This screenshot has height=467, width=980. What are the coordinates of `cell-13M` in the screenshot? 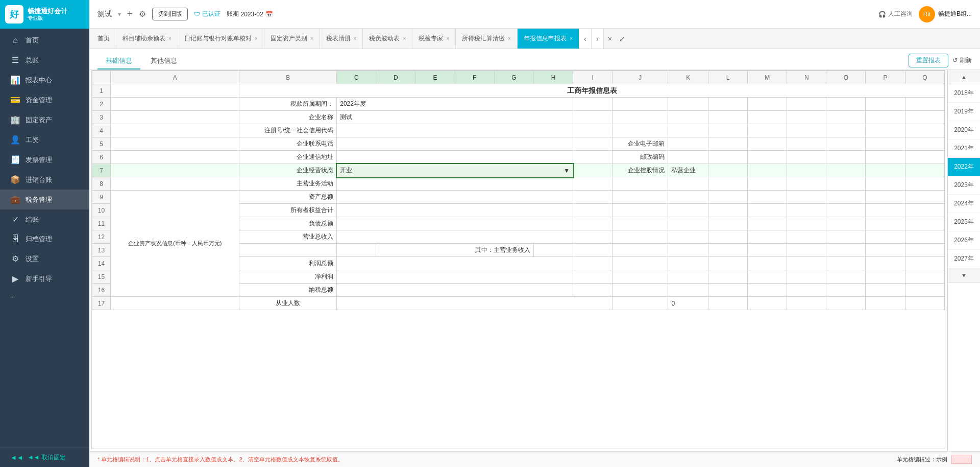 It's located at (768, 250).